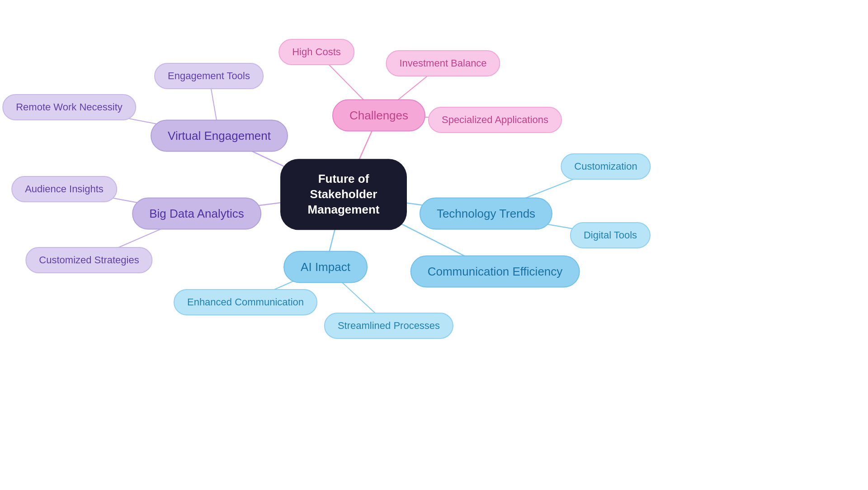 Image resolution: width=868 pixels, height=490 pixels. I want to click on ai-impact-node: AI Impact, so click(326, 267).